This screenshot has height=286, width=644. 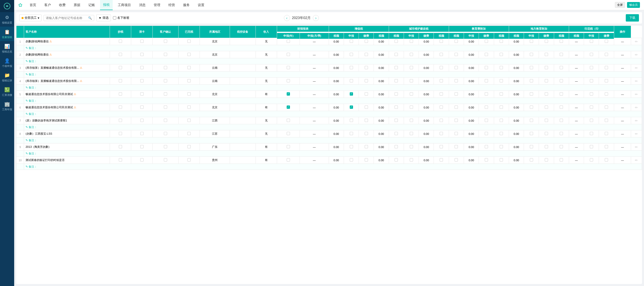 What do you see at coordinates (186, 5) in the screenshot?
I see `nav-service: 服务` at bounding box center [186, 5].